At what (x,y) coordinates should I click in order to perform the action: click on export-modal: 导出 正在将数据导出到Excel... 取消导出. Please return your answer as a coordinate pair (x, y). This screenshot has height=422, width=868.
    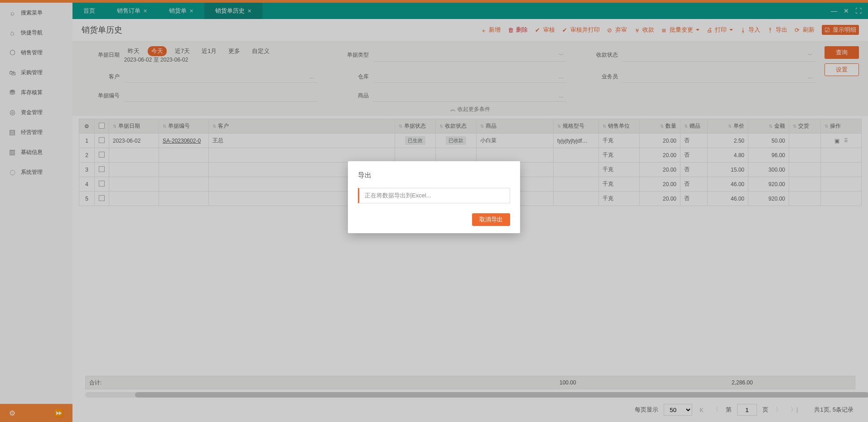
    Looking at the image, I should click on (434, 197).